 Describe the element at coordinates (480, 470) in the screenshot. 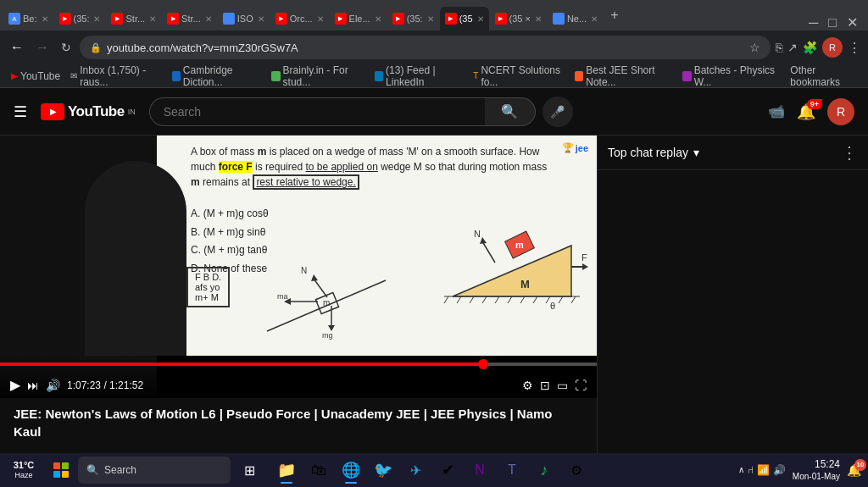

I see `taskbar-app-onenote: N` at that location.